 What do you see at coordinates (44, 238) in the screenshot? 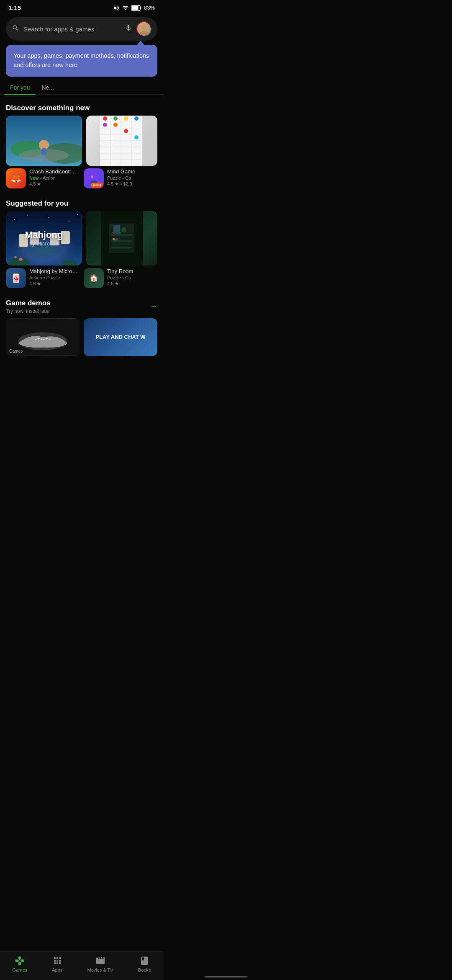
I see `mahjong-title: Mahjong by Microsoft` at bounding box center [44, 238].